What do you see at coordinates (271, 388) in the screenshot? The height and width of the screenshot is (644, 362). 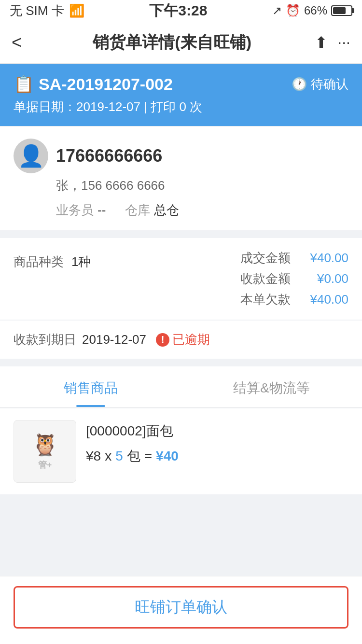 I see `tab-settlement-label: 结算&物流等` at bounding box center [271, 388].